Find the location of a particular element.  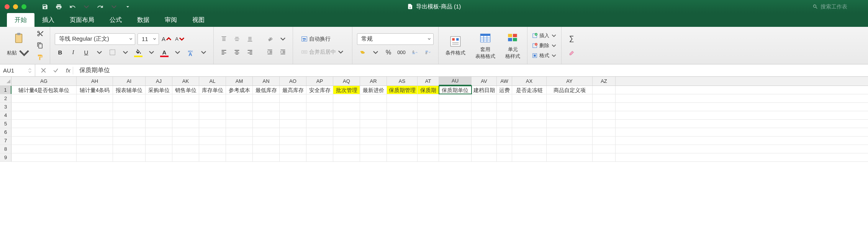

cell-AP8 is located at coordinates (320, 149).